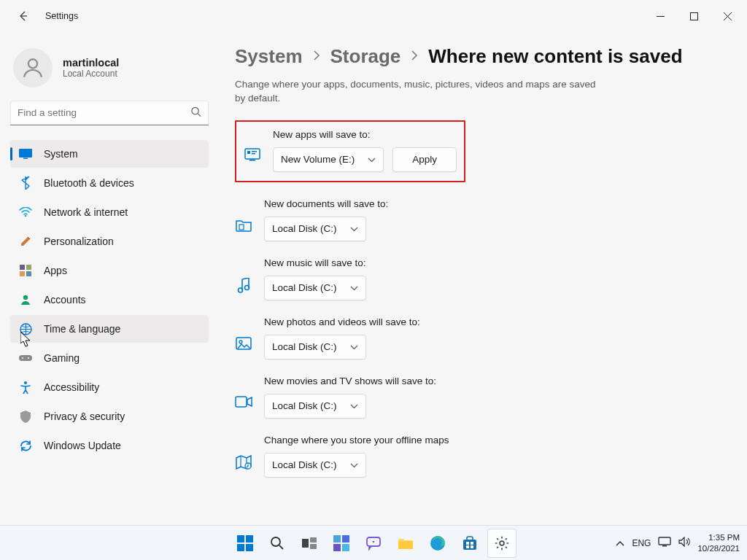 The height and width of the screenshot is (560, 747). I want to click on sidebar-item-label: System, so click(61, 154).